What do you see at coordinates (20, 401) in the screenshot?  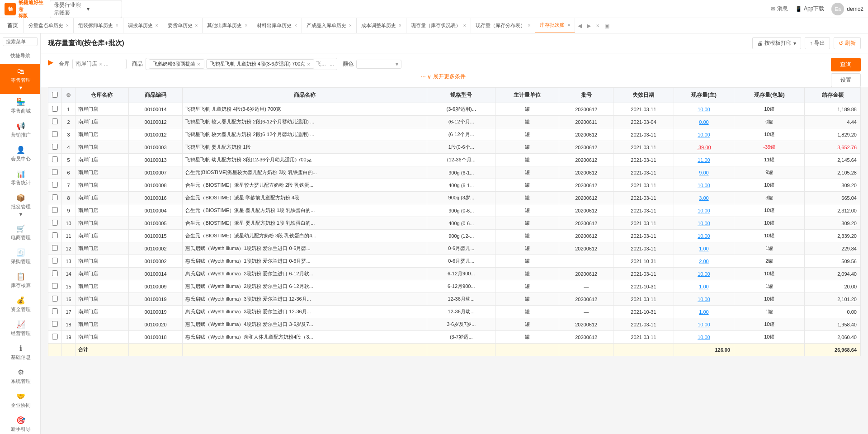 I see `sidebar-item-collab: 🤝 企业协同` at bounding box center [20, 401].